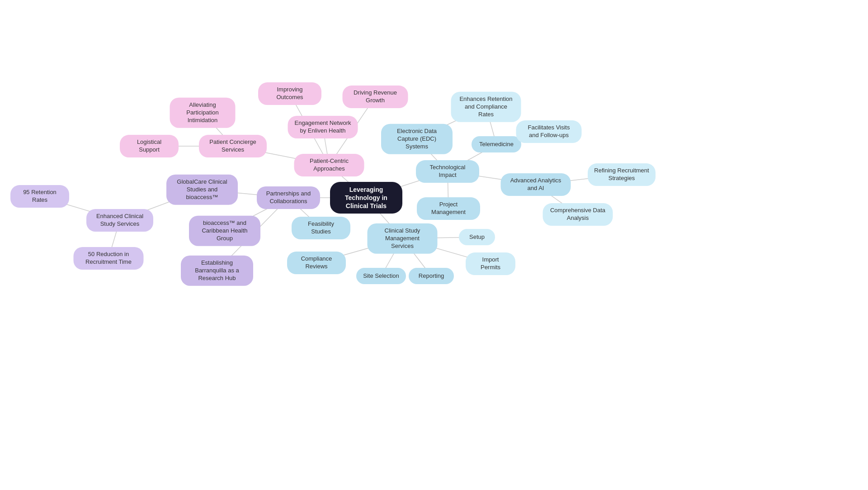 This screenshot has width=868, height=490. I want to click on node-refining-recruitment: Refining Recruitment Strategies, so click(622, 175).